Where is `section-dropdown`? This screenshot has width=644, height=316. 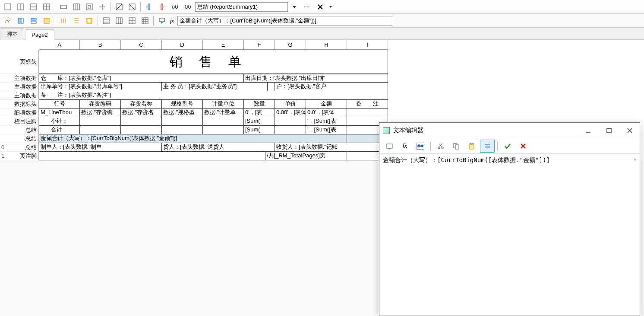
section-dropdown is located at coordinates (242, 7).